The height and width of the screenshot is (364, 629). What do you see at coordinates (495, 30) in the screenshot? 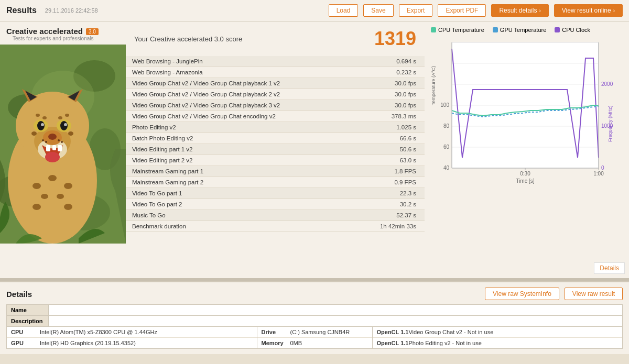
I see `gpu-temp-color-dot` at bounding box center [495, 30].